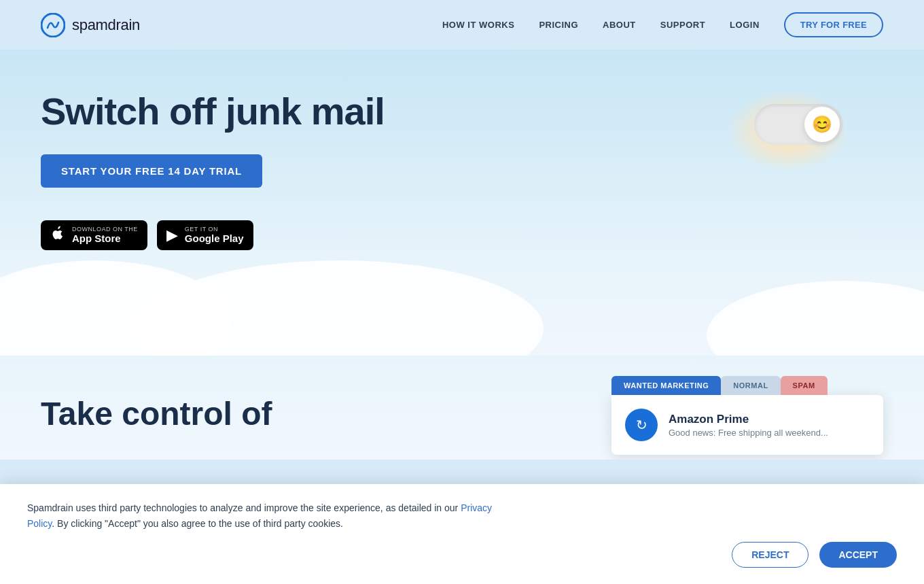 This screenshot has width=924, height=584. What do you see at coordinates (798, 124) in the screenshot?
I see `toggle-widget: 😊` at bounding box center [798, 124].